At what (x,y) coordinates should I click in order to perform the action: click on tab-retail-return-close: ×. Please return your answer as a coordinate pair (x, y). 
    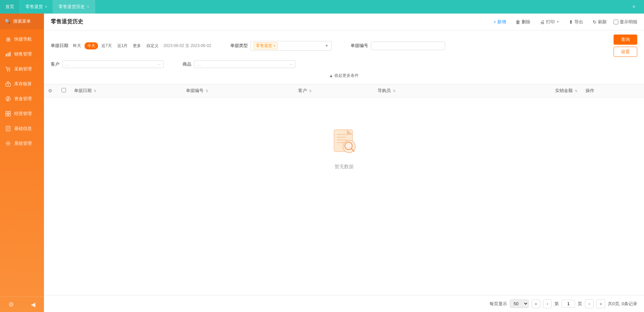
    Looking at the image, I should click on (46, 7).